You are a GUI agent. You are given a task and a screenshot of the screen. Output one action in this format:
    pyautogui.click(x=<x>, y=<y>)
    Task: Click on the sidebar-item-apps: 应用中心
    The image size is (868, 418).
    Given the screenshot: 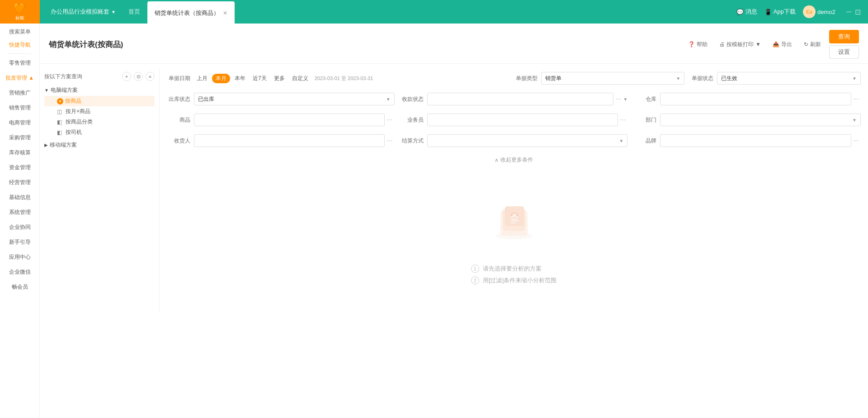 What is the action you would take?
    pyautogui.click(x=20, y=257)
    